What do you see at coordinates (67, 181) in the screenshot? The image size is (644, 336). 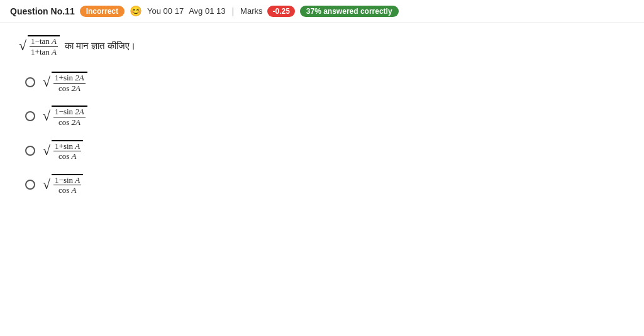 I see `option-4-numerator: 1−sin A` at bounding box center [67, 181].